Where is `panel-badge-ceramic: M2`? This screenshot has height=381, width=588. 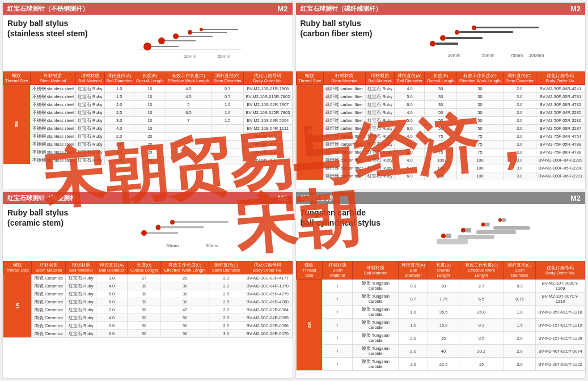 panel-badge-ceramic: M2 is located at coordinates (282, 198).